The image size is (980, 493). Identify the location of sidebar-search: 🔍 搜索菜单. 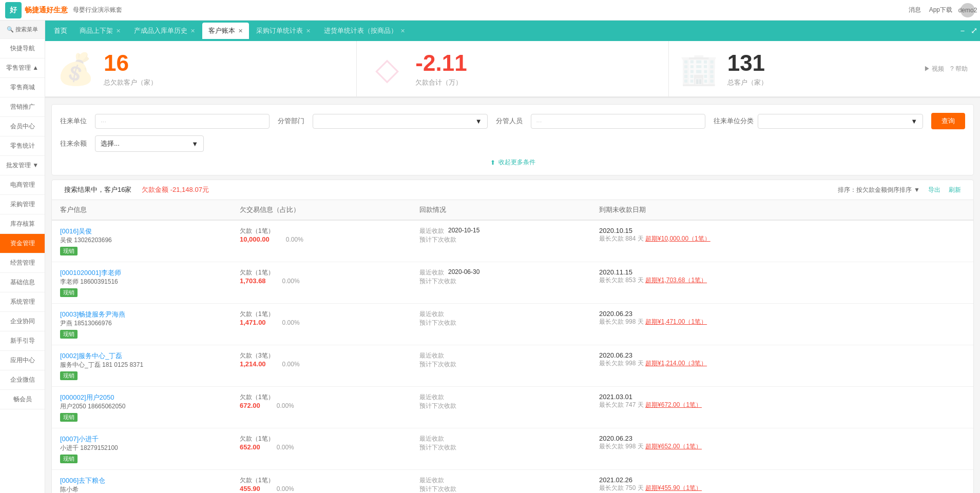
(23, 30).